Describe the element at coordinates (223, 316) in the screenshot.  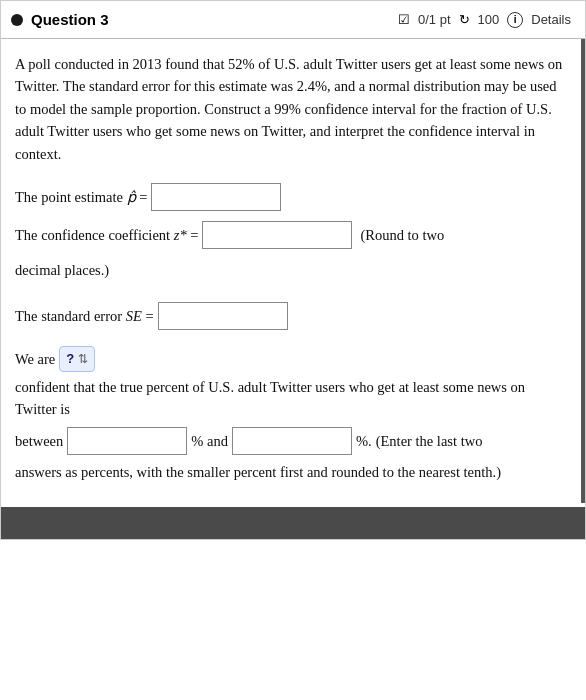
I see `se-input` at that location.